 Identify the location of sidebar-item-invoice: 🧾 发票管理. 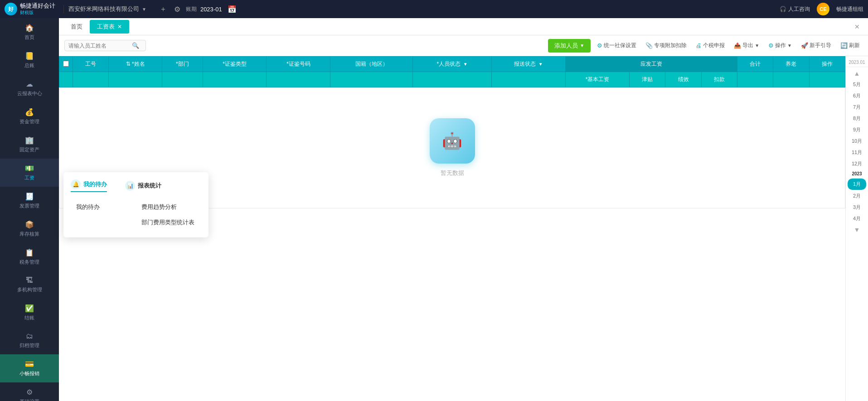
(29, 201).